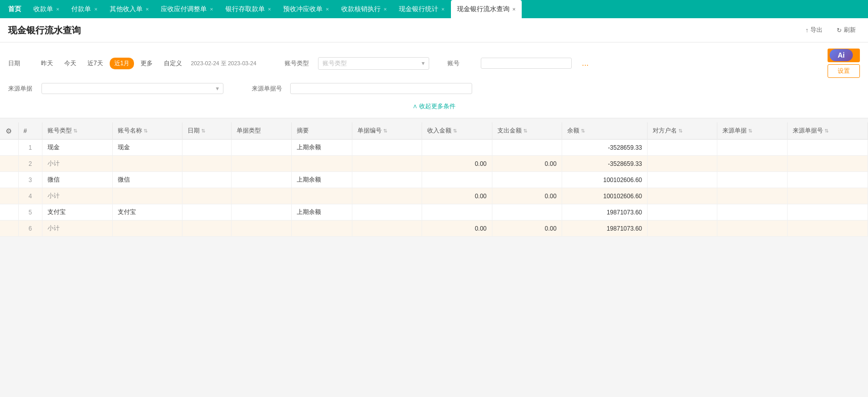  What do you see at coordinates (605, 212) in the screenshot?
I see `cell-balance: 19871073.60` at bounding box center [605, 212].